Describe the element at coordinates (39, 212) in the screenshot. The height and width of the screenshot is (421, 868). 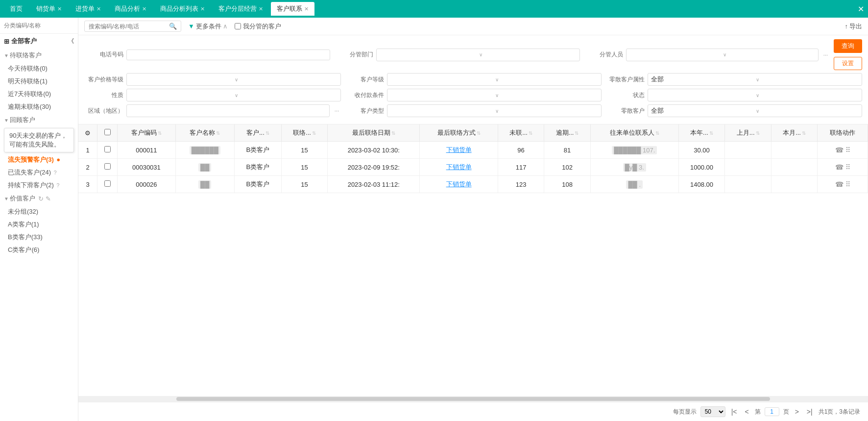
I see `sidebar-item-ungrouped: 未分组(32)` at that location.